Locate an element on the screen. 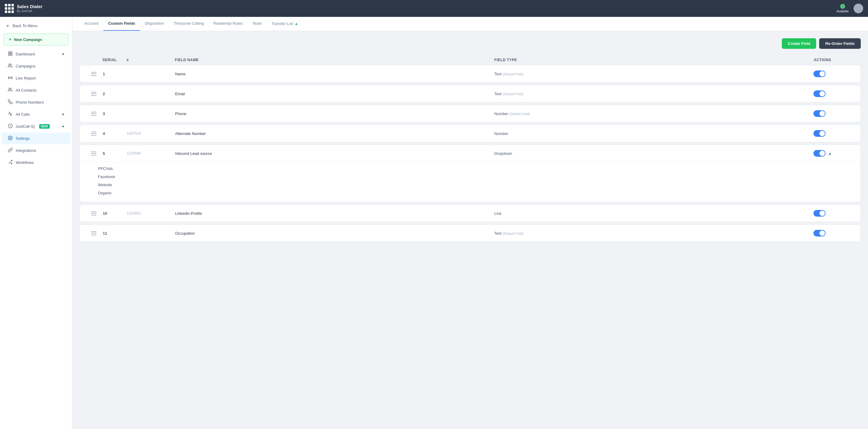 The image size is (868, 429). field-row-field-2: 2 Email Text (Default Field) is located at coordinates (470, 94).